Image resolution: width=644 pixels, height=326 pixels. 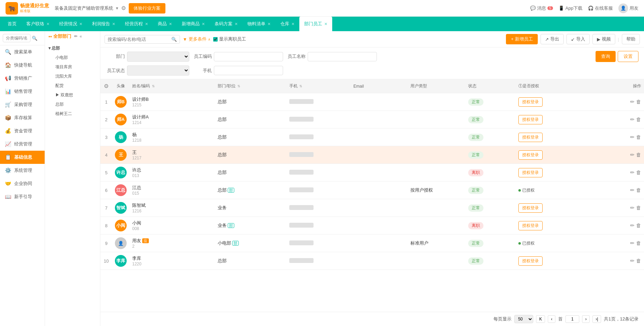 What do you see at coordinates (147, 8) in the screenshot?
I see `trial-button: 体验行业方案` at bounding box center [147, 8].